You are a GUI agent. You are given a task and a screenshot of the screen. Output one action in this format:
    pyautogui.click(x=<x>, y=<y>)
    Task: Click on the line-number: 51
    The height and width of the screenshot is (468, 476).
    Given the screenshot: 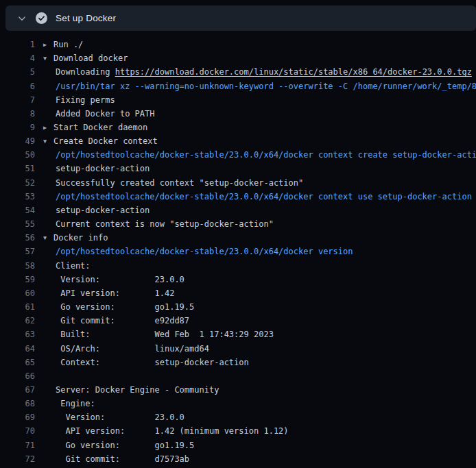 What is the action you would take?
    pyautogui.click(x=18, y=169)
    